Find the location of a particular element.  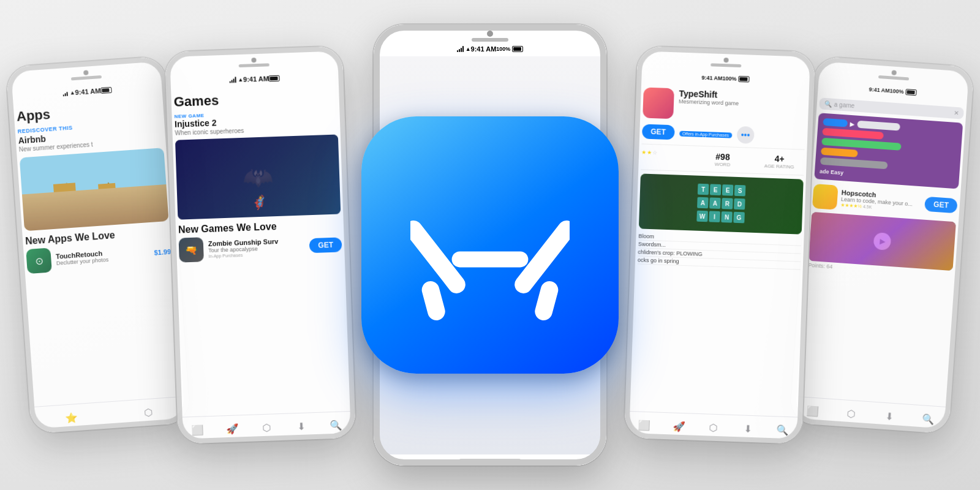

tab-r1-icon3: ⬡ is located at coordinates (713, 428).